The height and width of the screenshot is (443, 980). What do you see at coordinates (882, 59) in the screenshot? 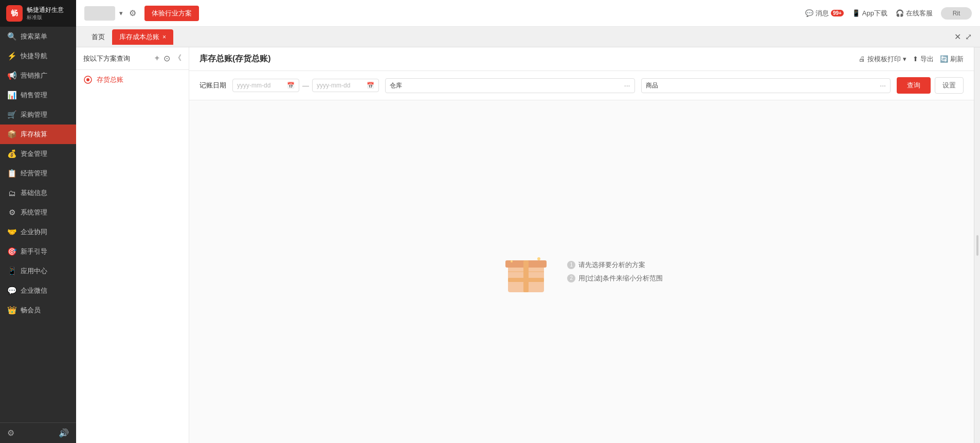
I see `print-btn: 🖨 按模板打印 ▾` at bounding box center [882, 59].